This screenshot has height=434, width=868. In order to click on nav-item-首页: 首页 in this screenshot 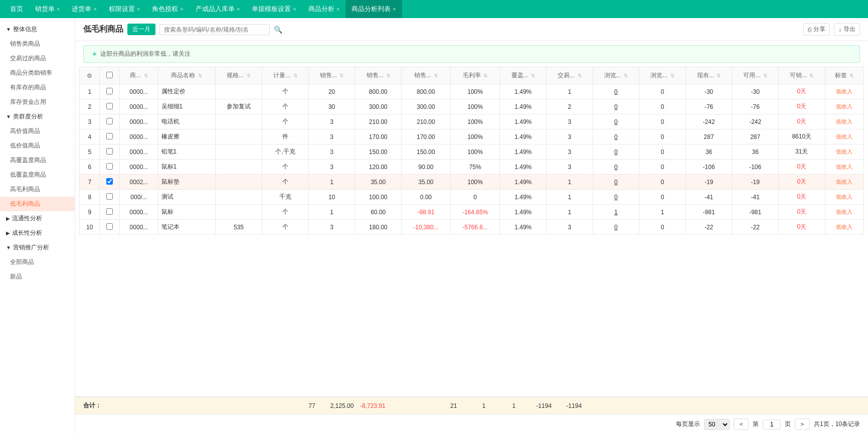, I will do `click(17, 9)`.